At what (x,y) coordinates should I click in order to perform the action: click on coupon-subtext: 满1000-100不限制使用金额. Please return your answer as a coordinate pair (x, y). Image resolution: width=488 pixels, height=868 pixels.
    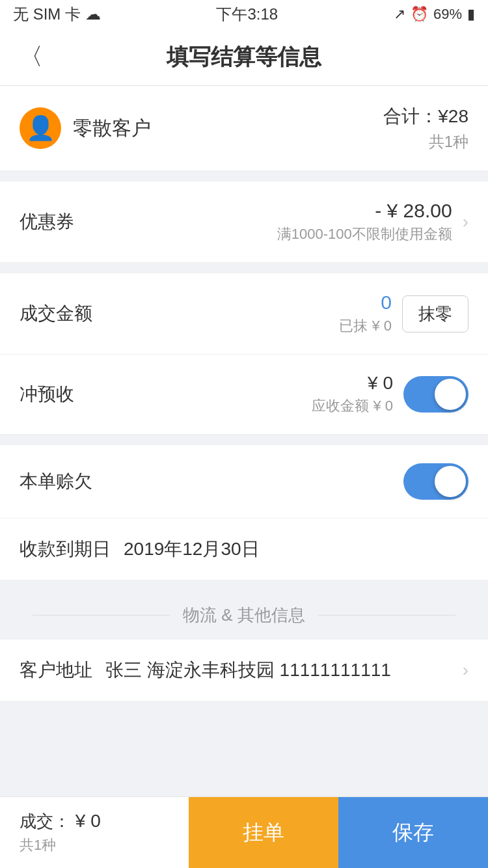
    Looking at the image, I should click on (364, 234).